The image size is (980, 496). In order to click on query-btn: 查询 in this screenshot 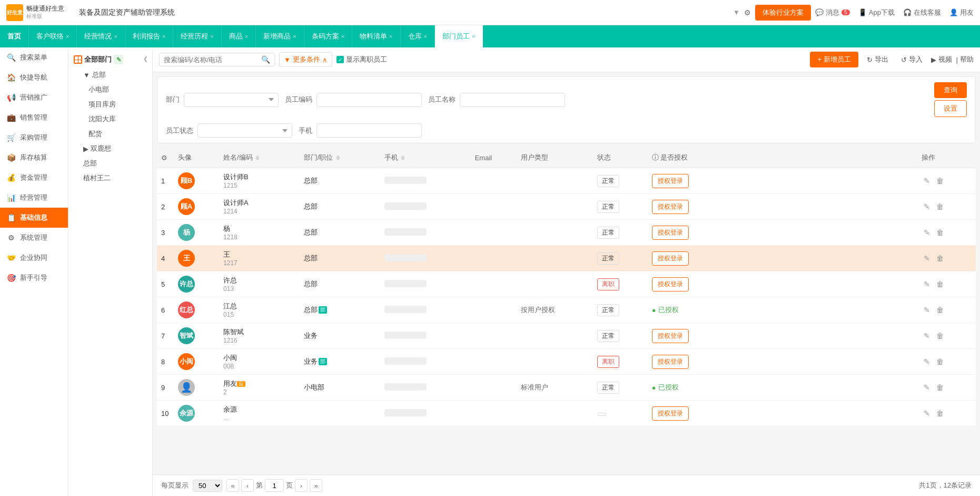, I will do `click(951, 90)`.